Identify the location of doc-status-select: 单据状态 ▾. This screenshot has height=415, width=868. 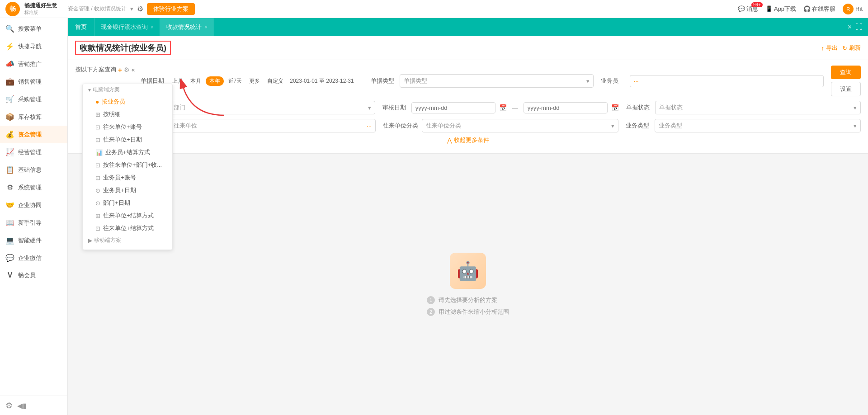
(758, 108).